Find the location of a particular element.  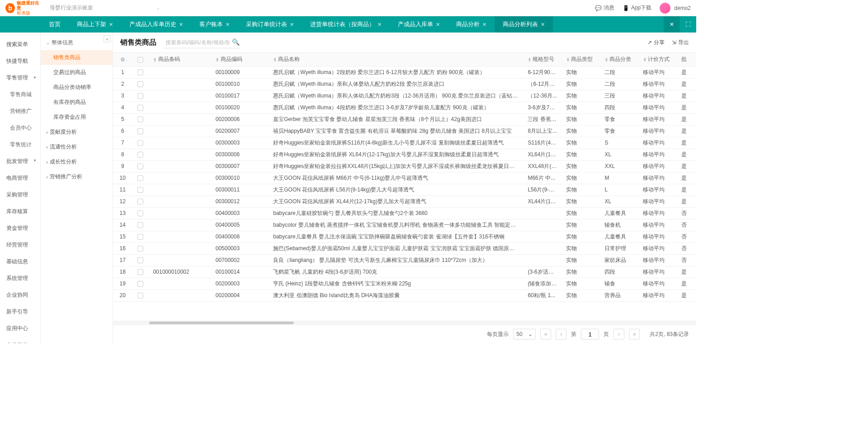

sidenav-item-10: 系统管理 is located at coordinates (20, 278).